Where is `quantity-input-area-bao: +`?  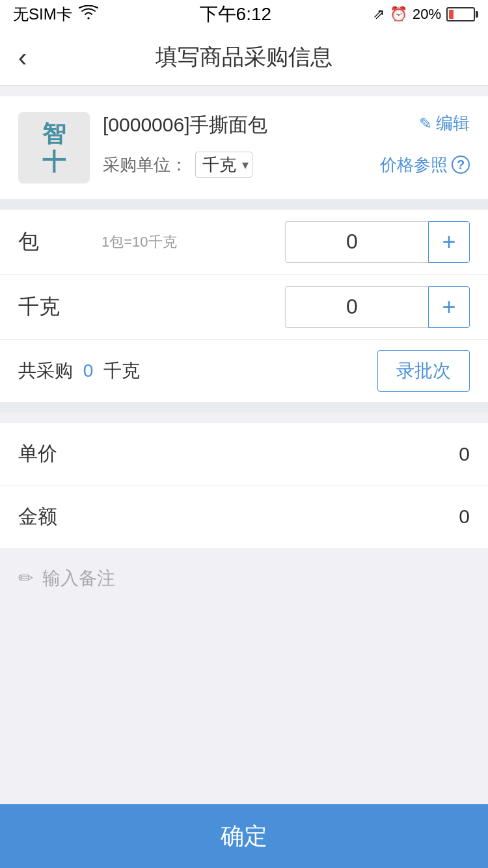 quantity-input-area-bao: + is located at coordinates (377, 242).